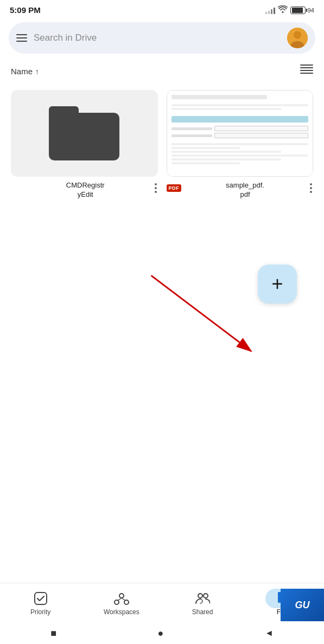  I want to click on nav-item-workspaces: Workspaces, so click(122, 603).